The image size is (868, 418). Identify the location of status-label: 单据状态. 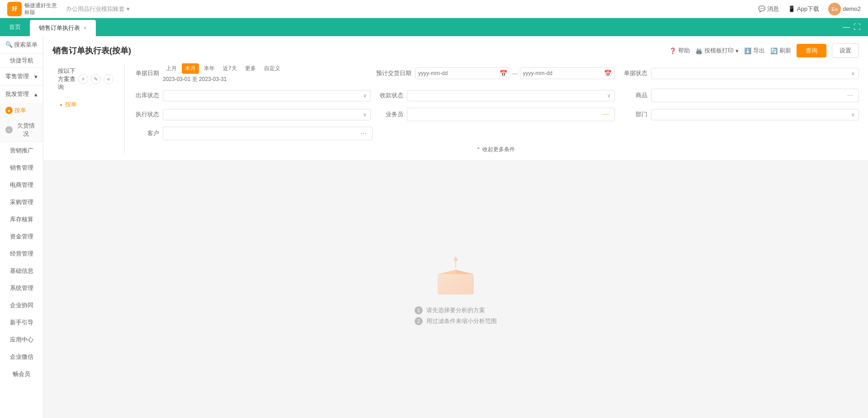
(634, 73).